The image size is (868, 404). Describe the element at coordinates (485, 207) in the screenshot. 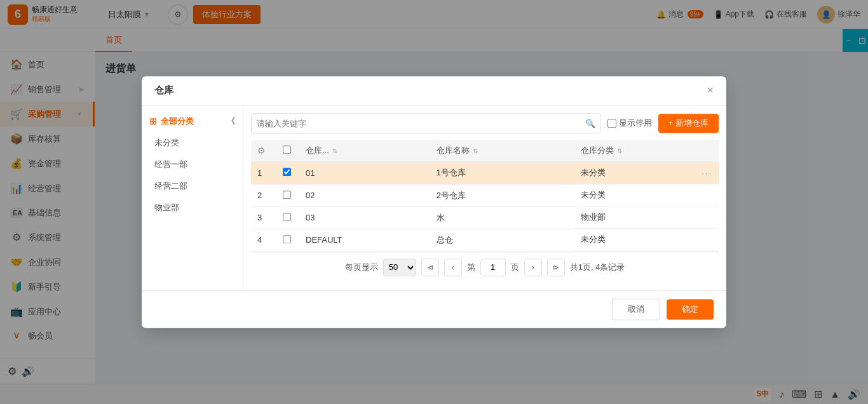

I see `table-body: 1 01 1号仓库 未分类··· 2 02 2号仓库 未分类 3 03 水 物业…` at that location.